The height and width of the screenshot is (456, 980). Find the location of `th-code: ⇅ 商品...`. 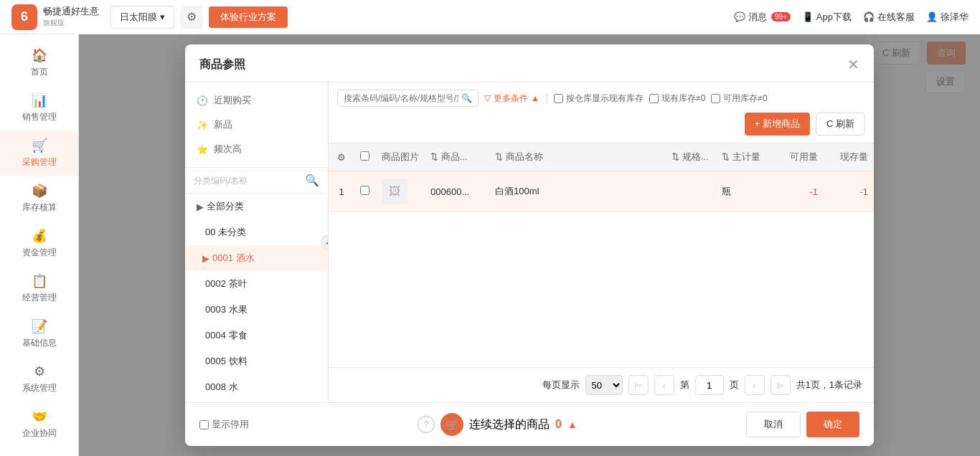

th-code: ⇅ 商品... is located at coordinates (457, 158).